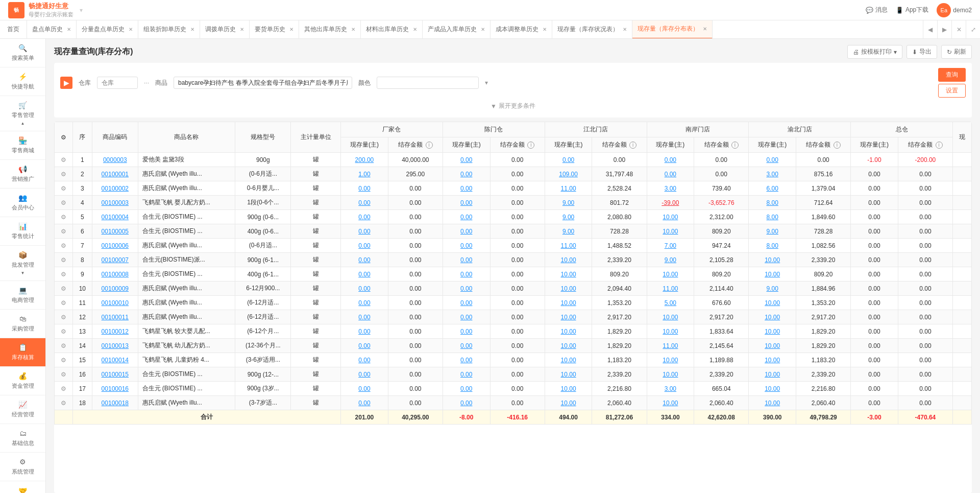 The image size is (980, 493). Describe the element at coordinates (620, 217) in the screenshot. I see `cell-jb-amt-4: 2,080.80` at that location.